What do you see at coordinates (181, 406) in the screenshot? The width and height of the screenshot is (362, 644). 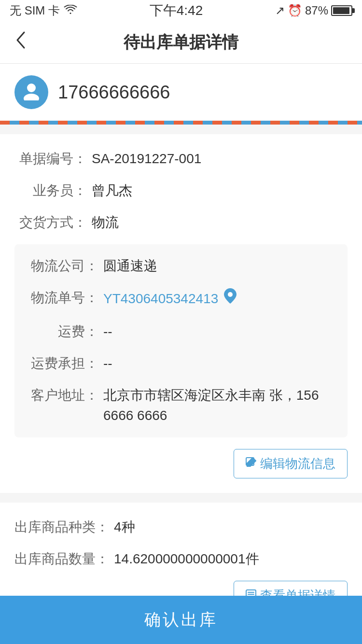 I see `address-row: 客户地址： 北京市市辖区海淀区永丰南 张，156 6666 6666` at bounding box center [181, 406].